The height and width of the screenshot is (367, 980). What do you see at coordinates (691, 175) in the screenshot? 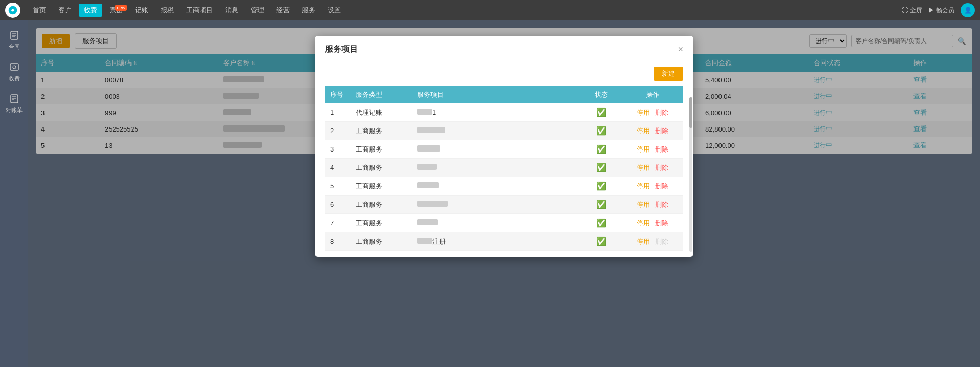
I see `modal-scrollbar` at bounding box center [691, 175].